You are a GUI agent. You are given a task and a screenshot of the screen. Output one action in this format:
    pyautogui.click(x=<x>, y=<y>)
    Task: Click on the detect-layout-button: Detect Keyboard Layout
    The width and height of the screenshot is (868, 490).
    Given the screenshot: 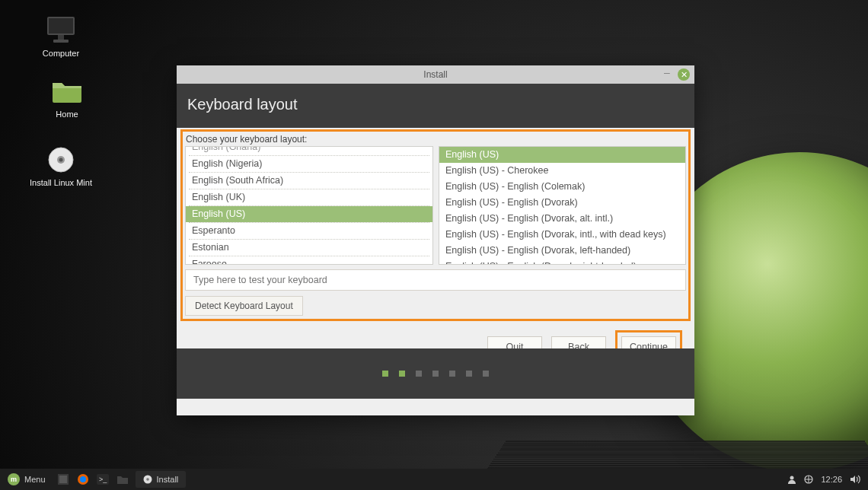 What is the action you would take?
    pyautogui.click(x=244, y=306)
    